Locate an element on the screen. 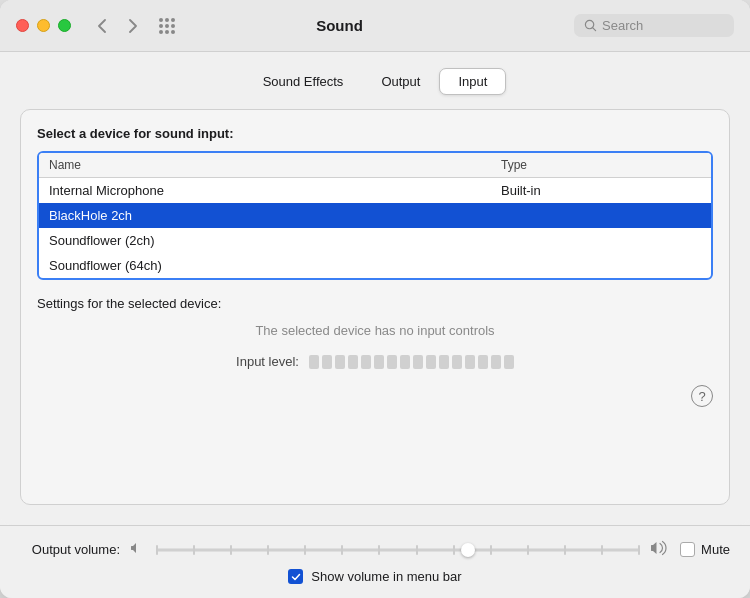  row-name: Soundflower (64ch) is located at coordinates (275, 266).